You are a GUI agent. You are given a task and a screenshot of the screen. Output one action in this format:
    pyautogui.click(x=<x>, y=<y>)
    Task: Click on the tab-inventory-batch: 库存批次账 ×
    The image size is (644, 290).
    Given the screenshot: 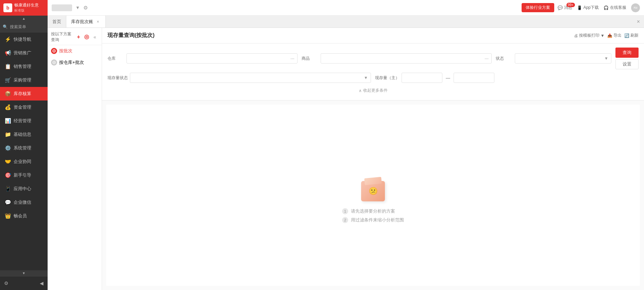 What is the action you would take?
    pyautogui.click(x=86, y=22)
    